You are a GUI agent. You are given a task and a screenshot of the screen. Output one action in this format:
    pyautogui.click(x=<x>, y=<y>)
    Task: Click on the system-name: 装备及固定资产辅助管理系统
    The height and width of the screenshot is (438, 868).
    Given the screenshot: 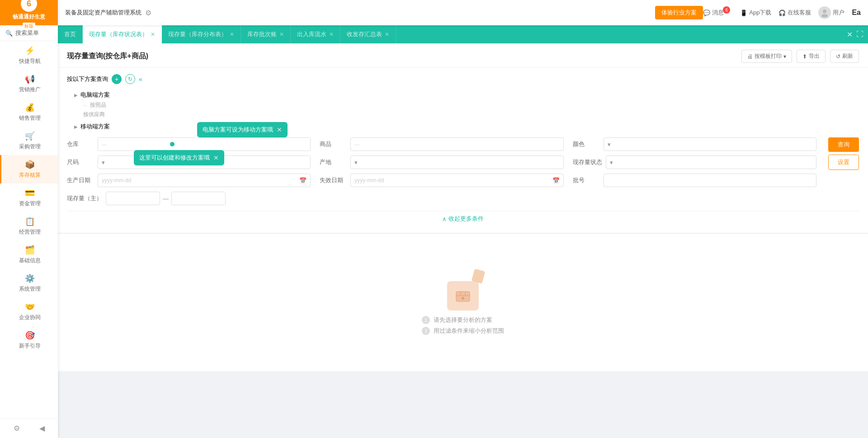 What is the action you would take?
    pyautogui.click(x=103, y=13)
    